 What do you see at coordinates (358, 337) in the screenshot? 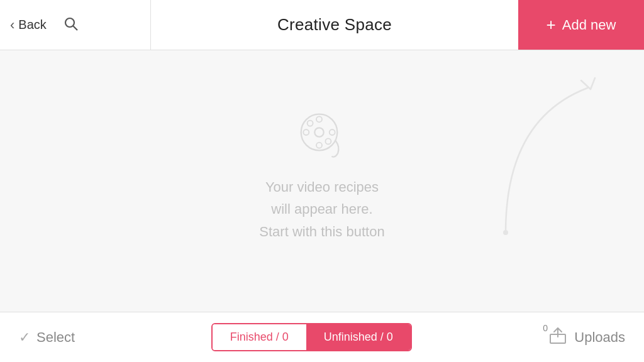
I see `unfinished-tab-label: Unfinished / 0` at bounding box center [358, 337].